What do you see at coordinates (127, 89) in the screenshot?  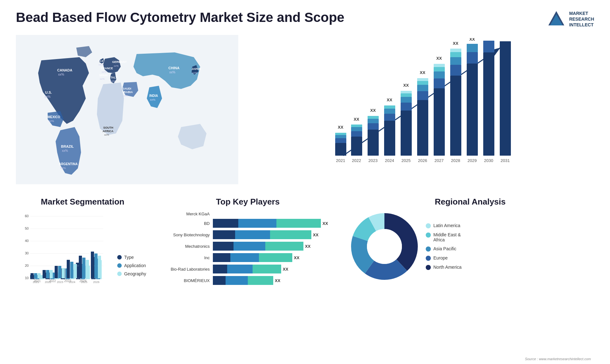 I see `svg-text: SAUDI` at bounding box center [127, 89].